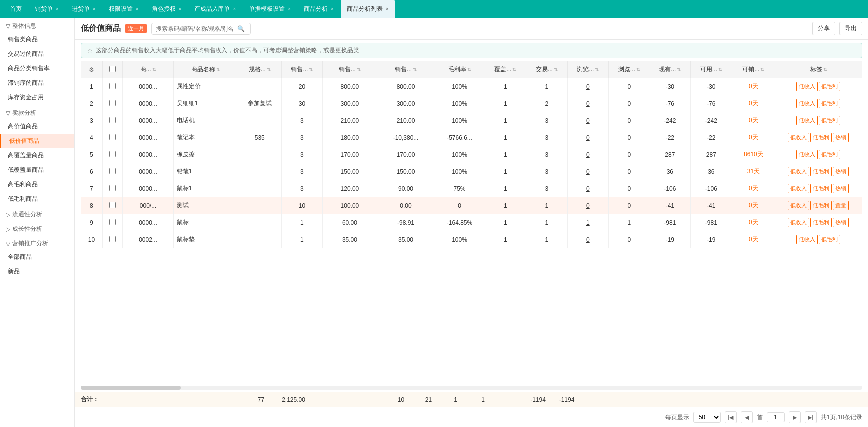 The image size is (868, 427). What do you see at coordinates (824, 29) in the screenshot?
I see `share-button: 分享` at bounding box center [824, 29].